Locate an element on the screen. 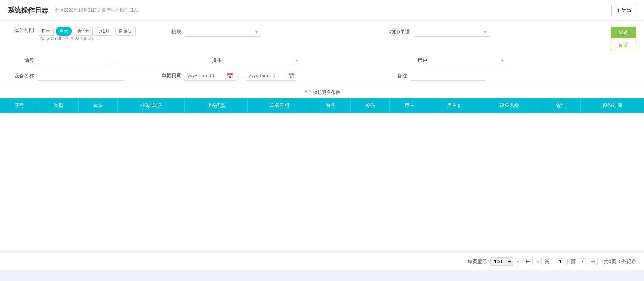  col-user: 用户 is located at coordinates (409, 106).